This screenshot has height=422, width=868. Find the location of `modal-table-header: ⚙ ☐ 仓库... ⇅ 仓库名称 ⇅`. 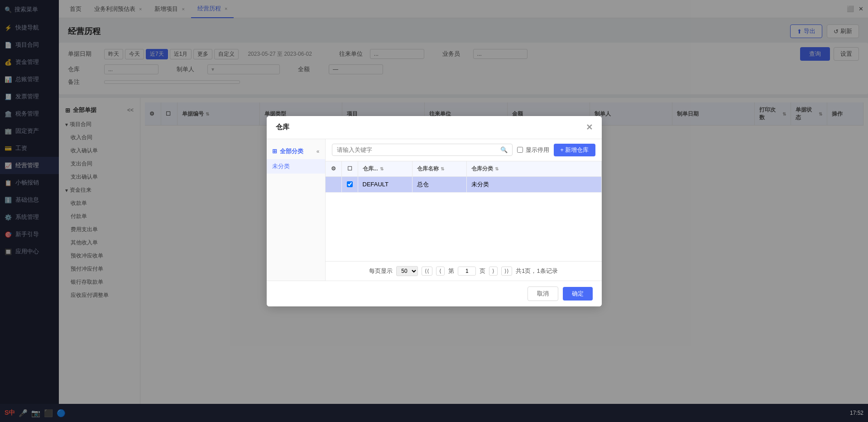

modal-table-header: ⚙ ☐ 仓库... ⇅ 仓库名称 ⇅ is located at coordinates (464, 169).